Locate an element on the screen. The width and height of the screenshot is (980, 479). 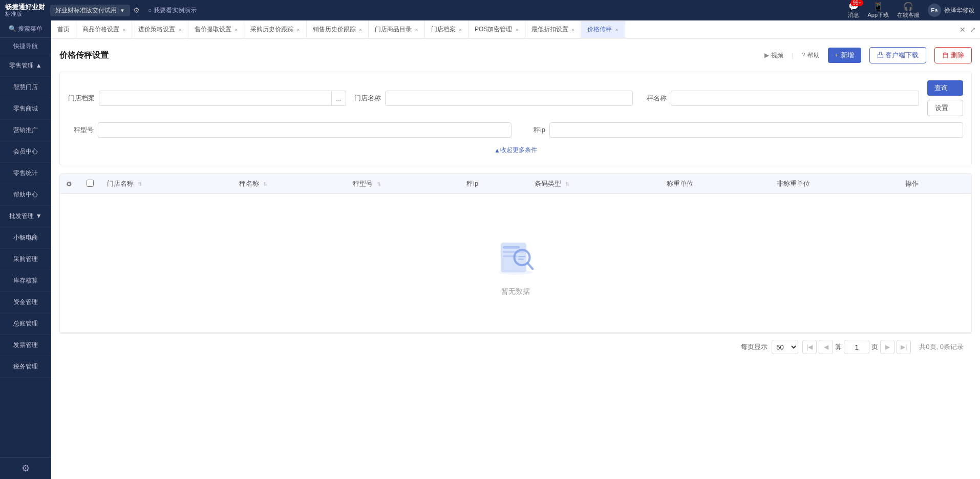
query-button: 查询 is located at coordinates (945, 88).